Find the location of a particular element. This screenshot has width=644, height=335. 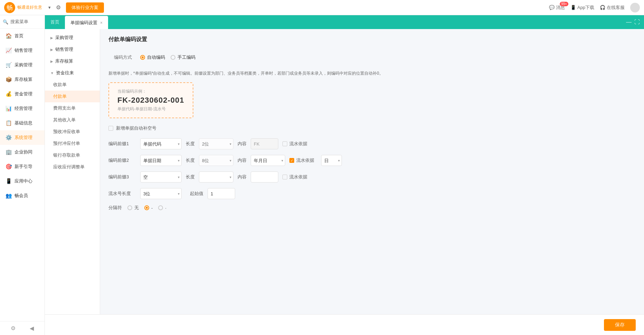

sidebar-item-basic: 📋 基础信息 is located at coordinates (22, 123).